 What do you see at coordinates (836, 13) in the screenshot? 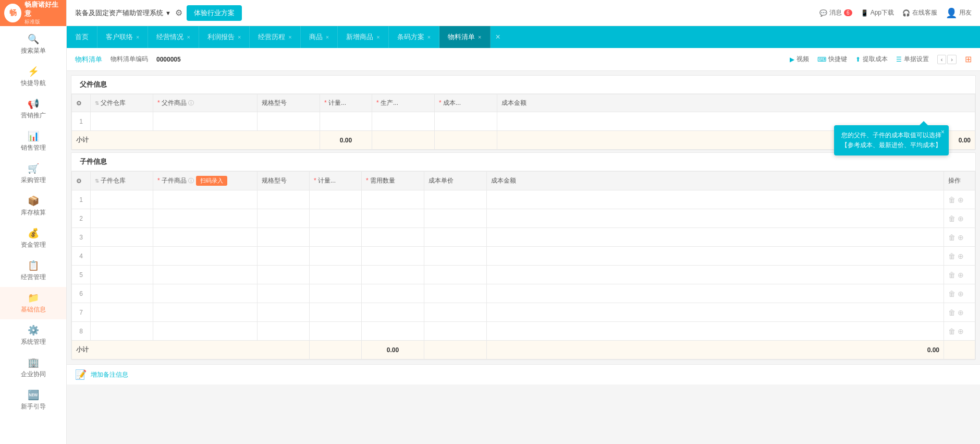
I see `message-item: 💬 消息 6` at bounding box center [836, 13].